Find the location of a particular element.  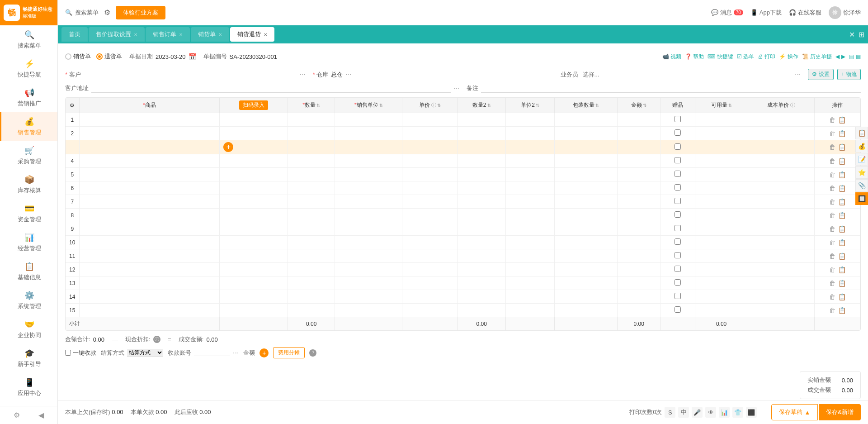

toolbar-icon-input: 中 is located at coordinates (684, 412).